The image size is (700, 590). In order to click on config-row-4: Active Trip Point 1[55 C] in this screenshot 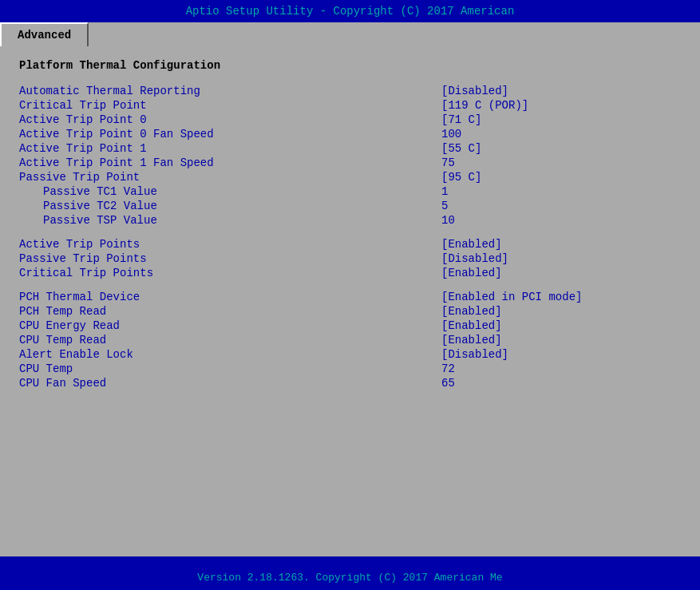, I will do `click(350, 148)`.